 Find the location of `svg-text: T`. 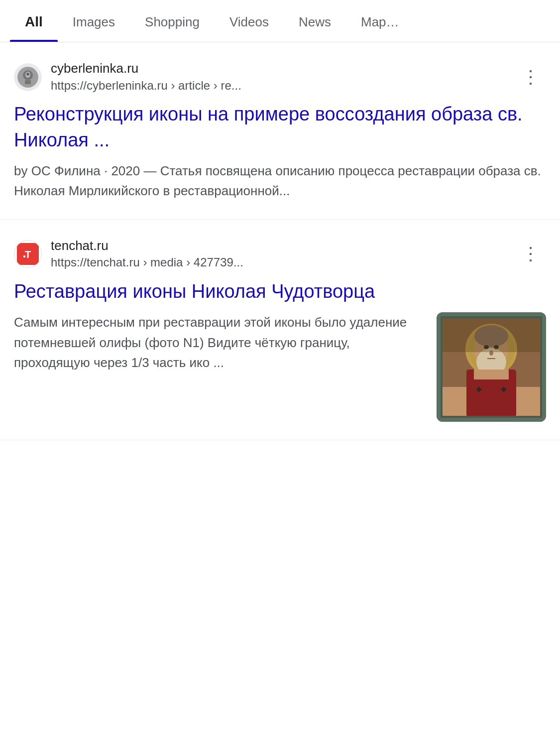

svg-text: T is located at coordinates (28, 254).